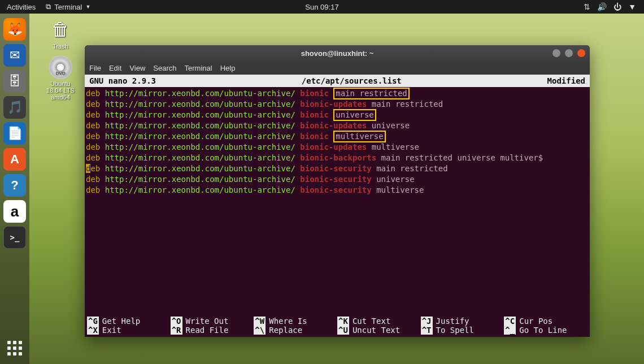  I want to click on shortcut-label: Where Is, so click(288, 321).